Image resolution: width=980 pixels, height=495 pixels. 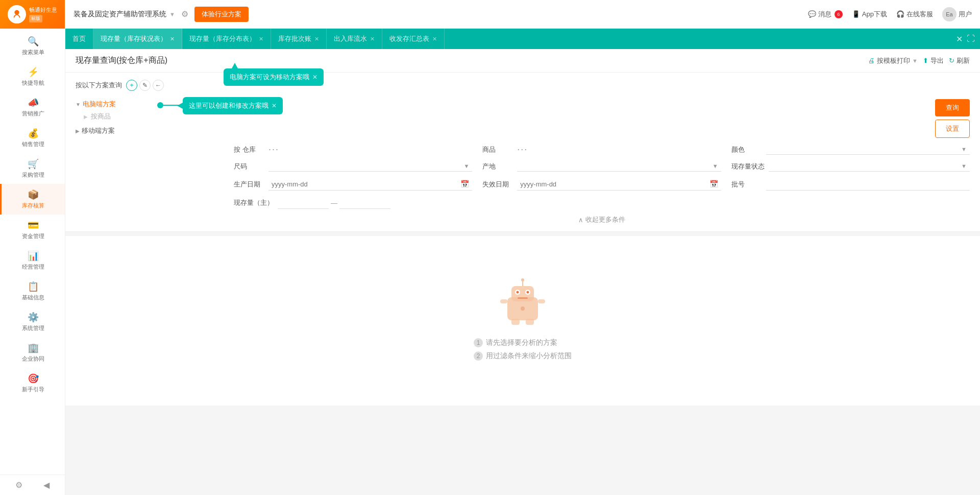 What do you see at coordinates (80, 39) in the screenshot?
I see `tab-home: 首页` at bounding box center [80, 39].